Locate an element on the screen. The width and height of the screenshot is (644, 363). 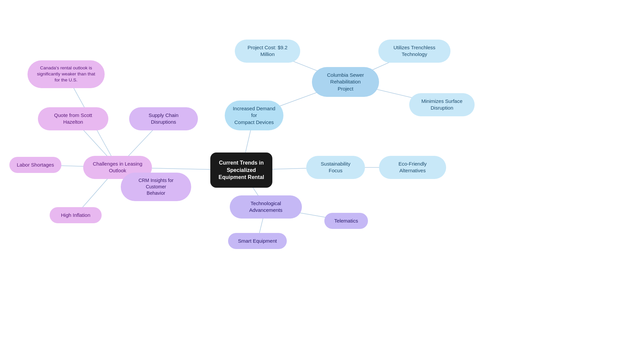
crm-insights-node: CRM Insights for Customer Behavior is located at coordinates (156, 187).